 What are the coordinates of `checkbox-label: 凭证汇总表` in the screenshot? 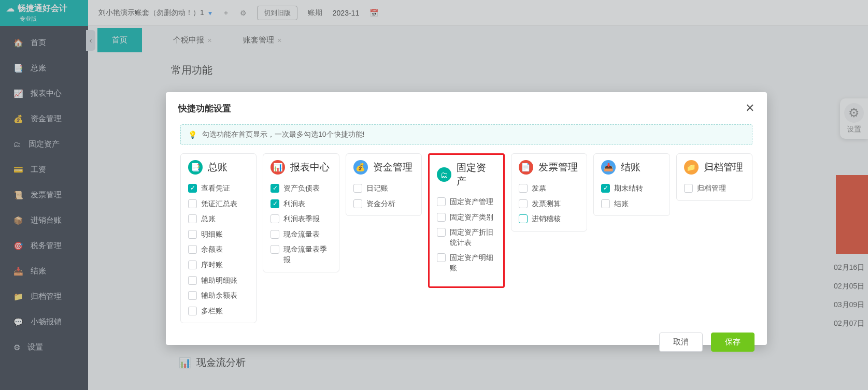 It's located at (219, 204).